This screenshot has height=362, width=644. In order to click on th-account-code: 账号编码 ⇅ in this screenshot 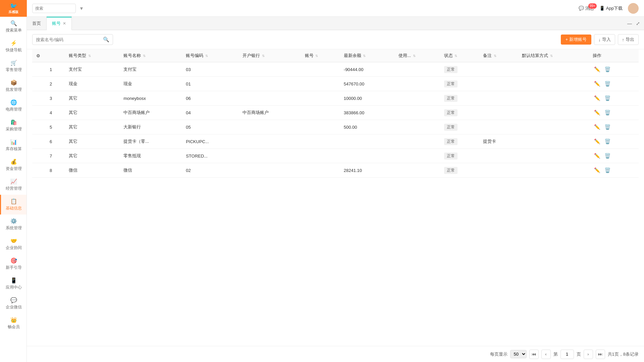, I will do `click(210, 56)`.